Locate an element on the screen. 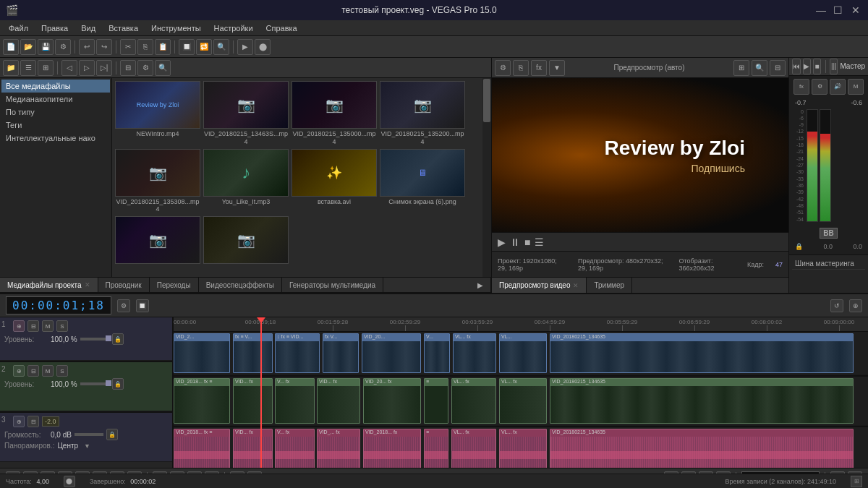  tl-settings-btn: ⚙ is located at coordinates (124, 306).